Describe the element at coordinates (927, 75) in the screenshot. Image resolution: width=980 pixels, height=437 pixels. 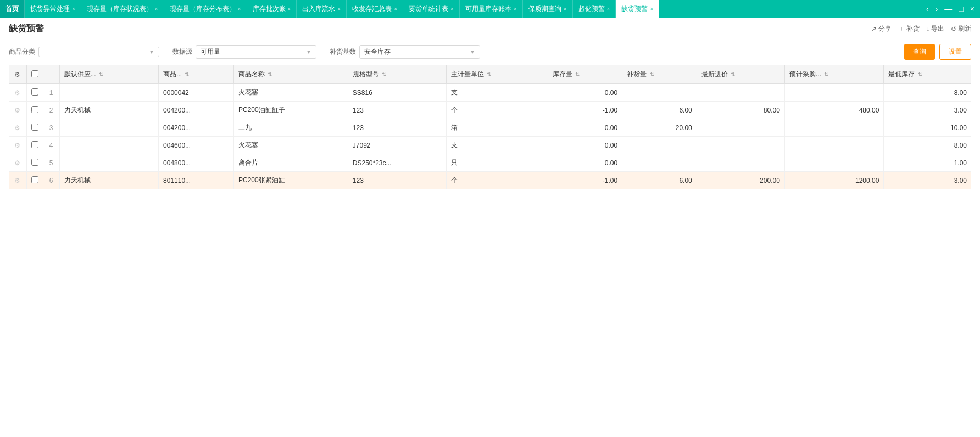
I see `col-min-stock: 最低库存 ⇅` at that location.